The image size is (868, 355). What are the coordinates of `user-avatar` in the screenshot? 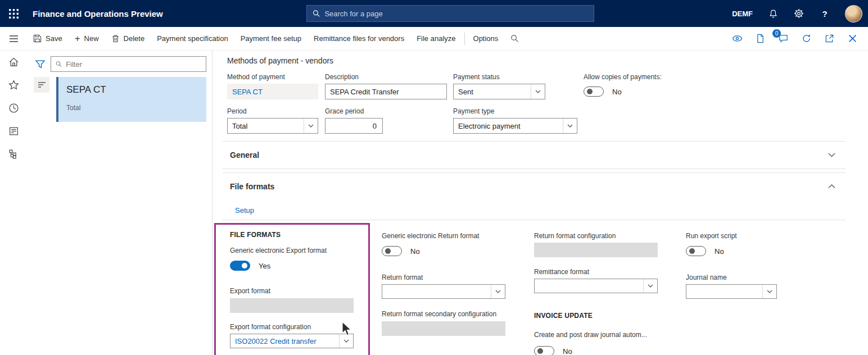 It's located at (853, 13).